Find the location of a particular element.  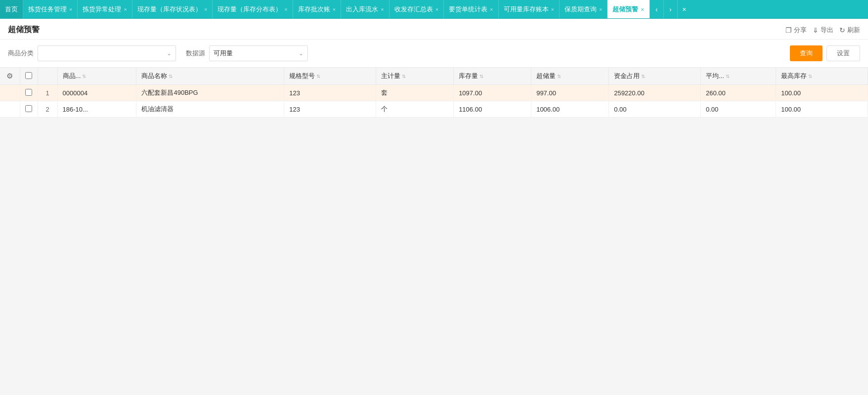

nav-stock-batch-close: × is located at coordinates (334, 9).